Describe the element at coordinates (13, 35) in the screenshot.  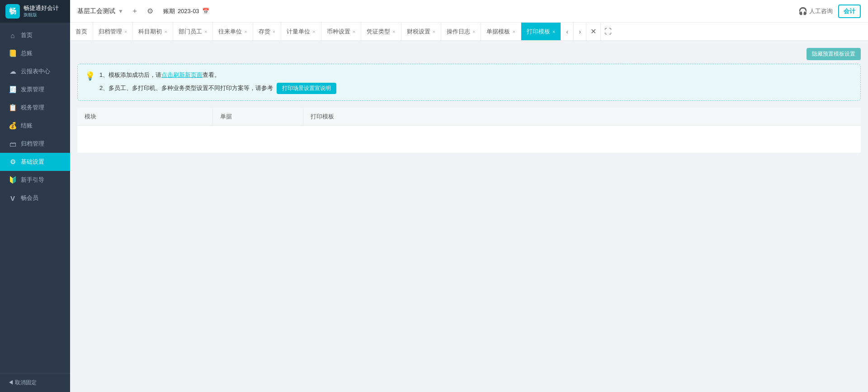
I see `home-icon: ⌂` at that location.